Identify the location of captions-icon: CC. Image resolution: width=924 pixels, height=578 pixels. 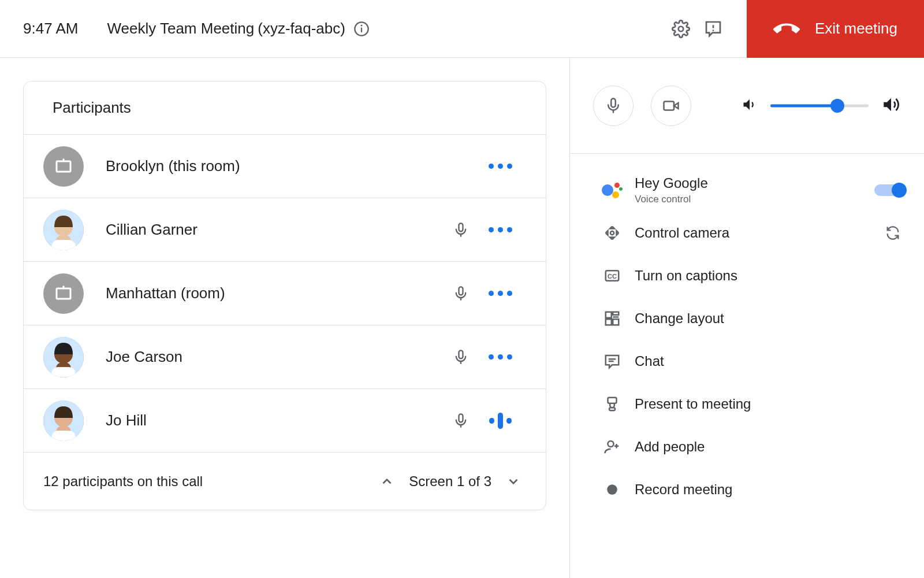
(612, 276).